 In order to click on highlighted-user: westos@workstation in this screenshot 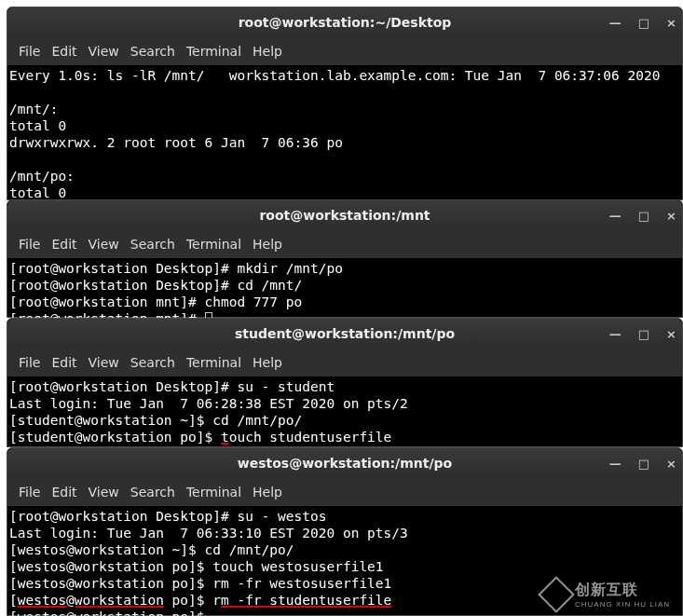, I will do `click(91, 600)`.